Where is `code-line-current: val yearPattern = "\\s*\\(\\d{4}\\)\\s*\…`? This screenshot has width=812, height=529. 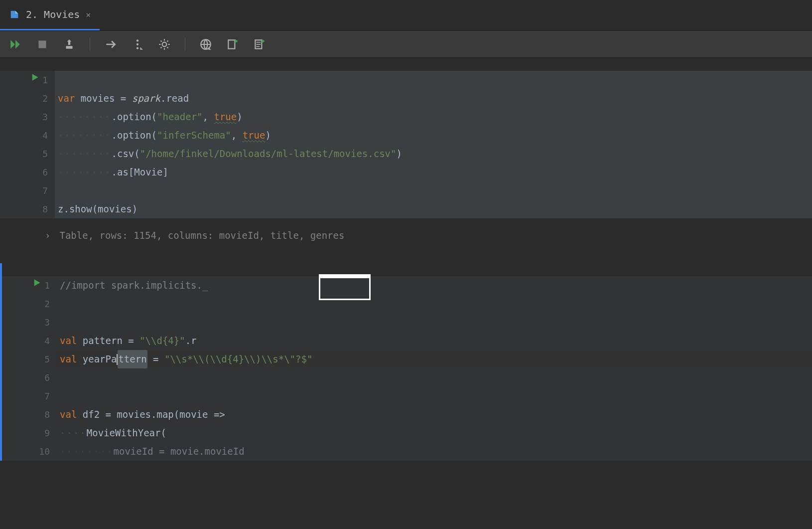
code-line-current: val yearPattern = "\\s*\\(\\d{4}\\)\\s*\… is located at coordinates (434, 359).